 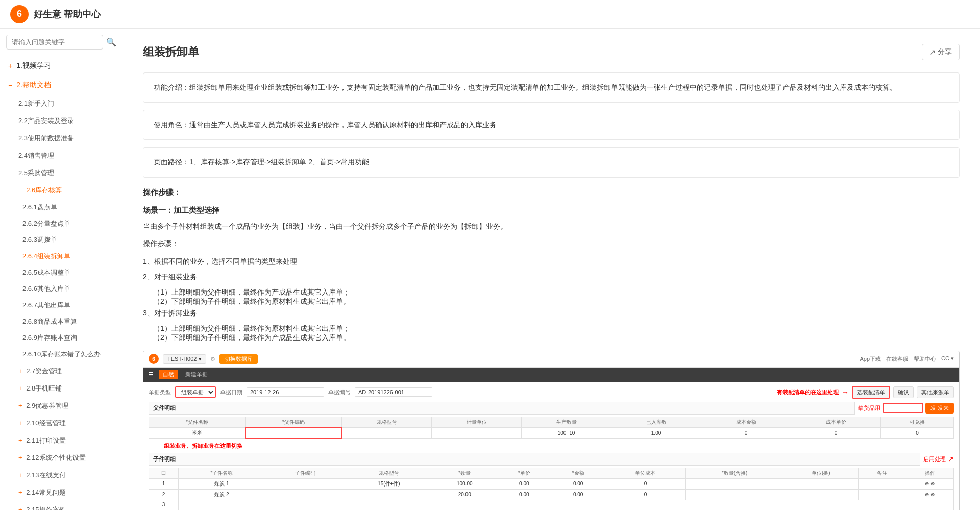 I want to click on btd-idx3: 3, so click(x=164, y=504).